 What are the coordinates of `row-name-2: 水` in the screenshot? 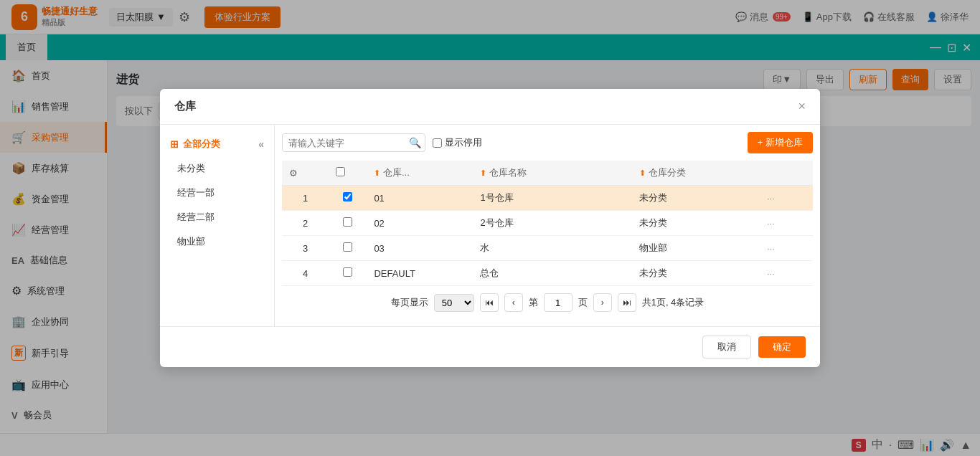 It's located at (552, 248).